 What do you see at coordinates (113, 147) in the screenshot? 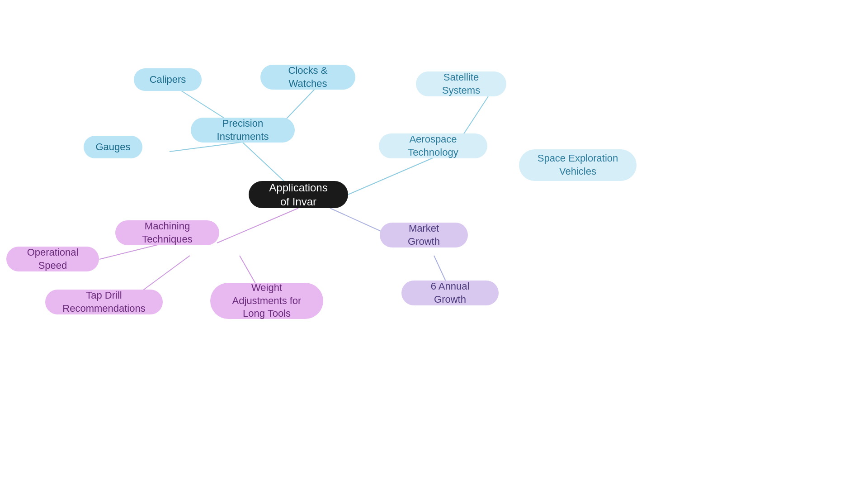
I see `gauges-node: Gauges` at bounding box center [113, 147].